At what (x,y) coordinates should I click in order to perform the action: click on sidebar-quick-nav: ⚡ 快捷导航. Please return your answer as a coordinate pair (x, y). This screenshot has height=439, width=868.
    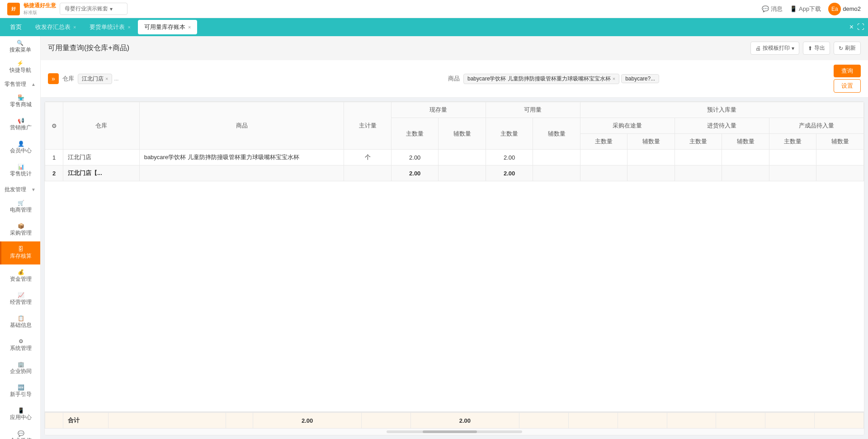
    Looking at the image, I should click on (20, 67).